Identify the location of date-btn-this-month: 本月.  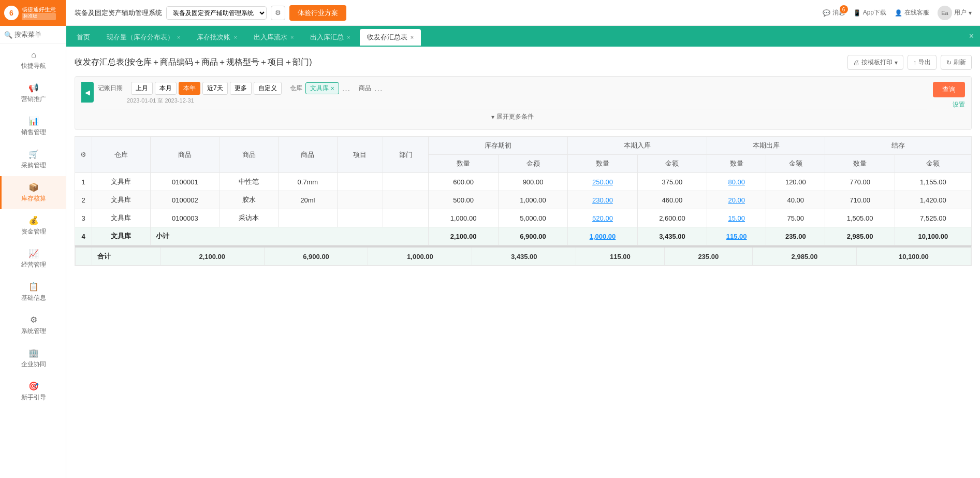
(166, 88).